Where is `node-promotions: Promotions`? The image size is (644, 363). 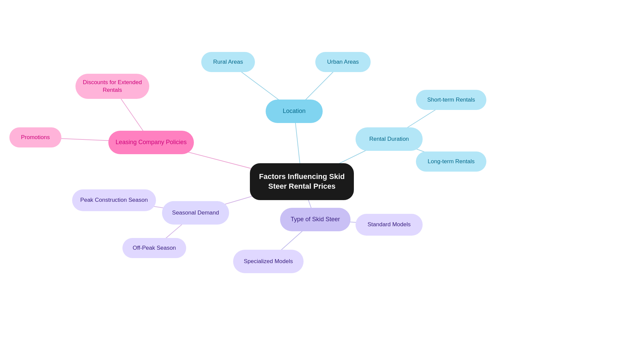
node-promotions: Promotions is located at coordinates (36, 137).